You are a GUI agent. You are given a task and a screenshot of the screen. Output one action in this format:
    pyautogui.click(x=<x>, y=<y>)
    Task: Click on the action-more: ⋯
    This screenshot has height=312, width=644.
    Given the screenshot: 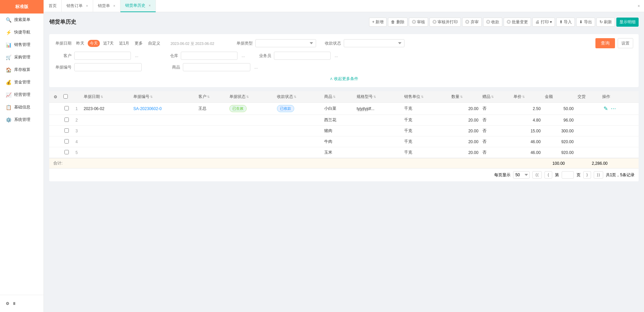 What is the action you would take?
    pyautogui.click(x=613, y=109)
    